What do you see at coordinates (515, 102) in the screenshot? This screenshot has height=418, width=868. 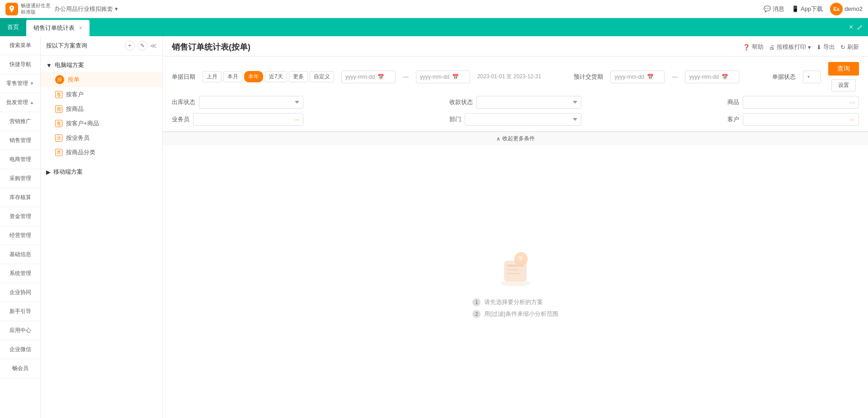 I see `payment-group: 收款状态` at bounding box center [515, 102].